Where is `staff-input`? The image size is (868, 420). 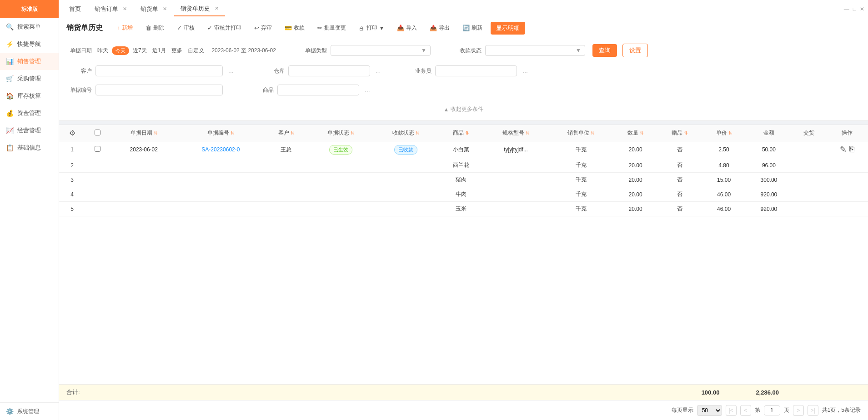
staff-input is located at coordinates (476, 71).